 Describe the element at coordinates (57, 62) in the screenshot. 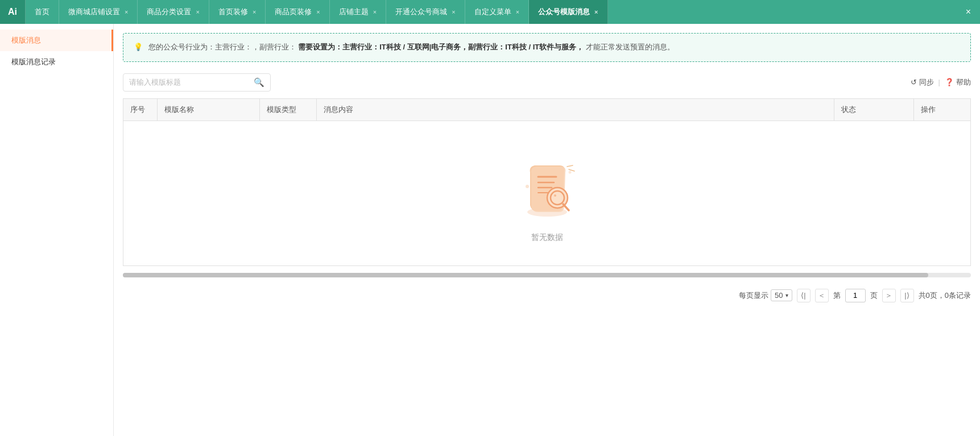

I see `sidebar-item-template-msg-records: 模版消息记录` at that location.